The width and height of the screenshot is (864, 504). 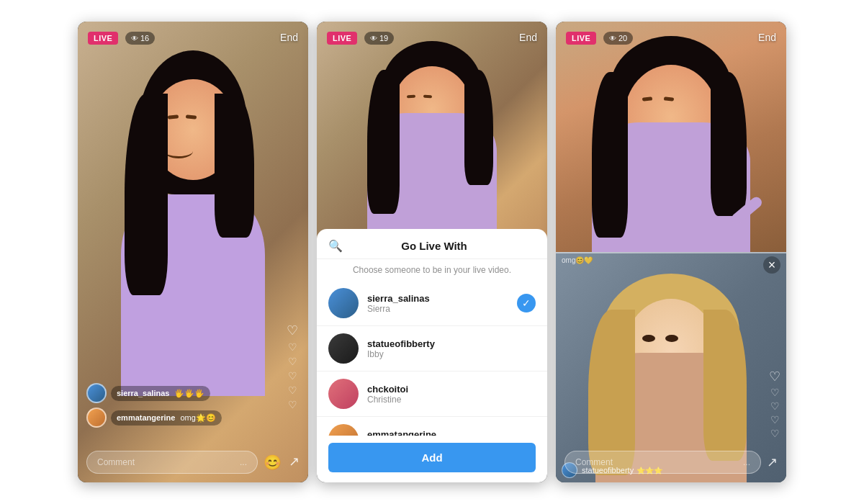 I want to click on user-name-0: Sierra, so click(x=438, y=309).